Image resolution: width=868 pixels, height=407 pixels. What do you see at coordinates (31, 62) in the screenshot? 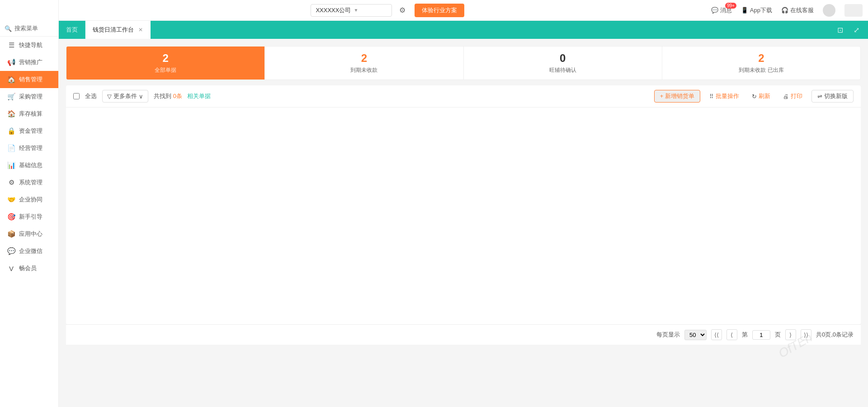
I see `sidebar-label-marketing: 营销推广` at bounding box center [31, 62].